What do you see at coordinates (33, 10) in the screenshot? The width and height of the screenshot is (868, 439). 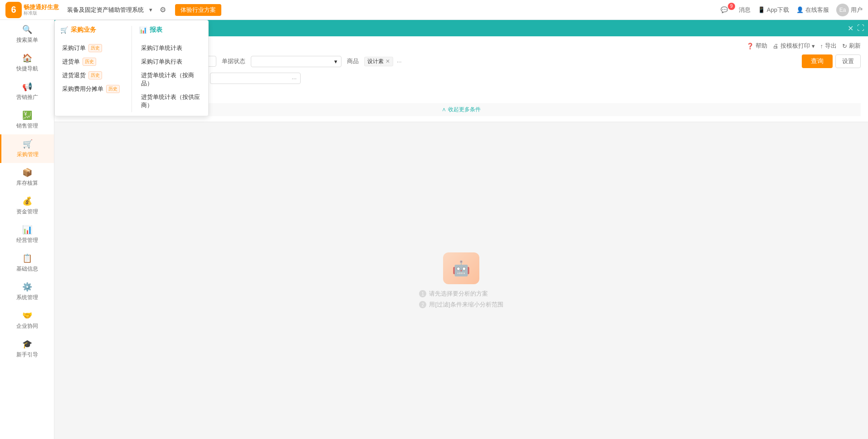 I see `logo-area: 6 畅捷通好生意 标准版` at bounding box center [33, 10].